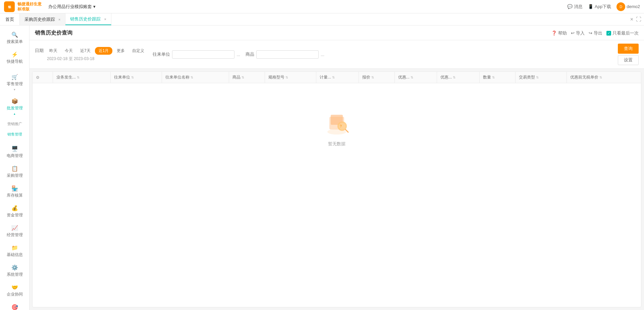 This screenshot has width=644, height=310. What do you see at coordinates (578, 33) in the screenshot?
I see `import-button: ↩ 导入` at bounding box center [578, 33].